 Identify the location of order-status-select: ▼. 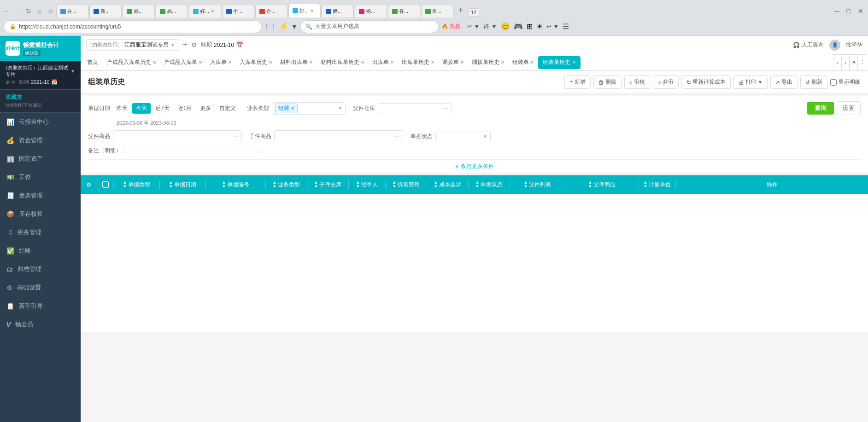
(463, 136).